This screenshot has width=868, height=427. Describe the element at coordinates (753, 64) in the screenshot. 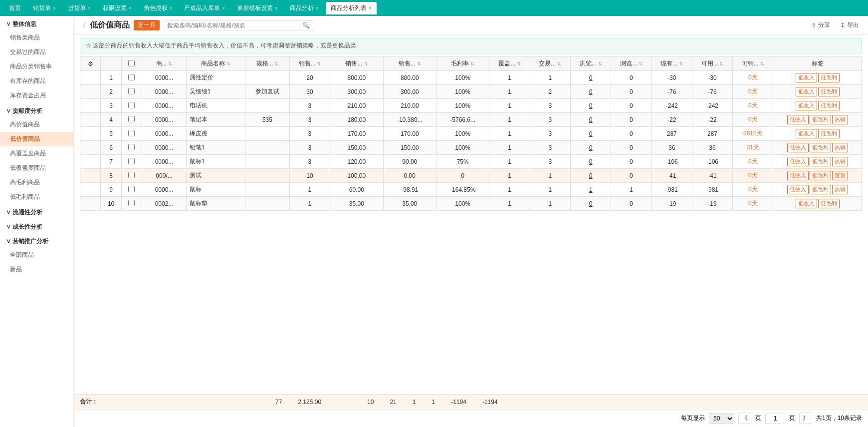

I see `col-header-16: 可销... ⇅` at that location.